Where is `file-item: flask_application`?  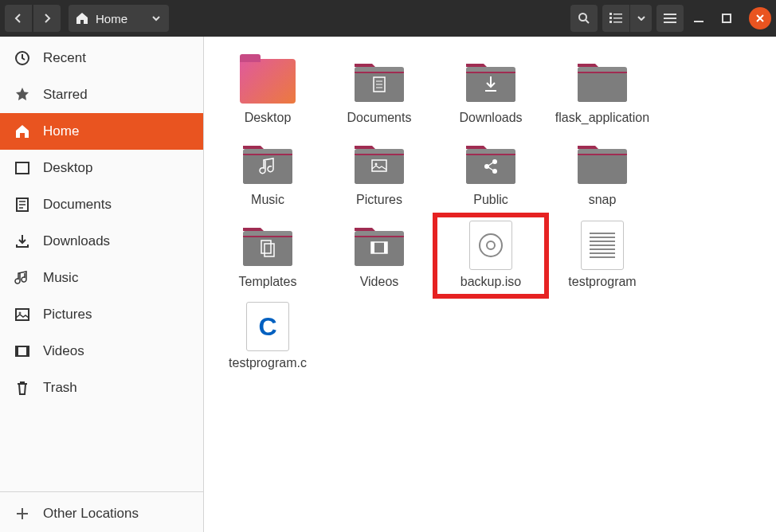 file-item: flask_application is located at coordinates (602, 92).